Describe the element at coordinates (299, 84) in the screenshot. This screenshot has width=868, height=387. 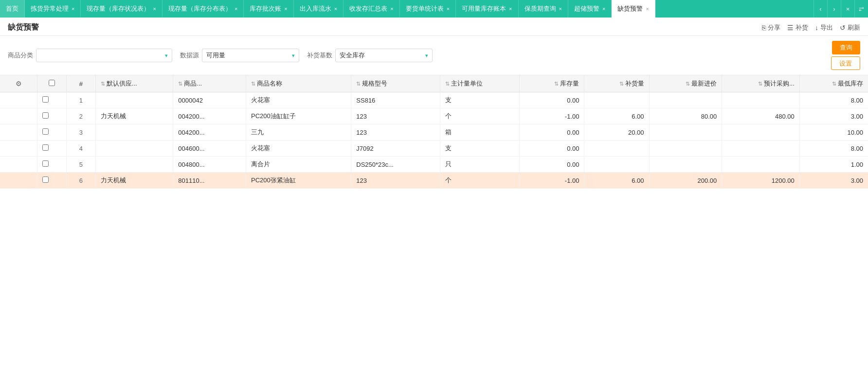
I see `th-name: 商品名称` at that location.